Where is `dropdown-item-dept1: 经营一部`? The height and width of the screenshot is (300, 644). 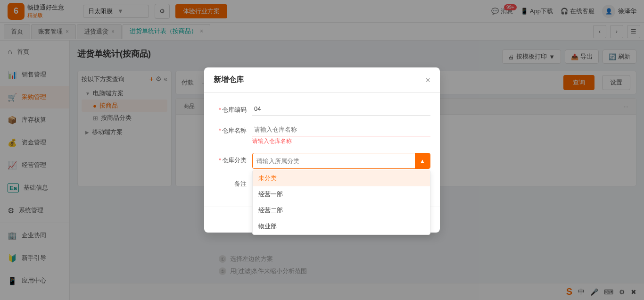 dropdown-item-dept1: 经营一部 is located at coordinates (341, 194).